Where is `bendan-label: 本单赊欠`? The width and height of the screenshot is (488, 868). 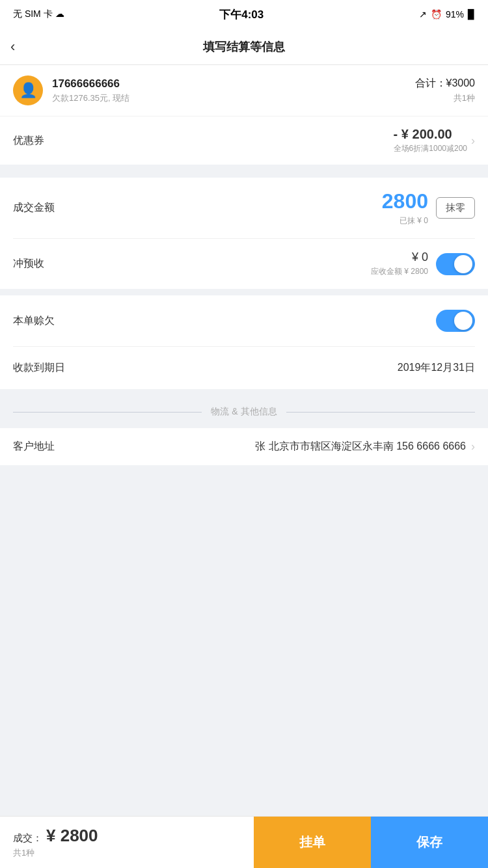 bendan-label: 本单赊欠 is located at coordinates (34, 321).